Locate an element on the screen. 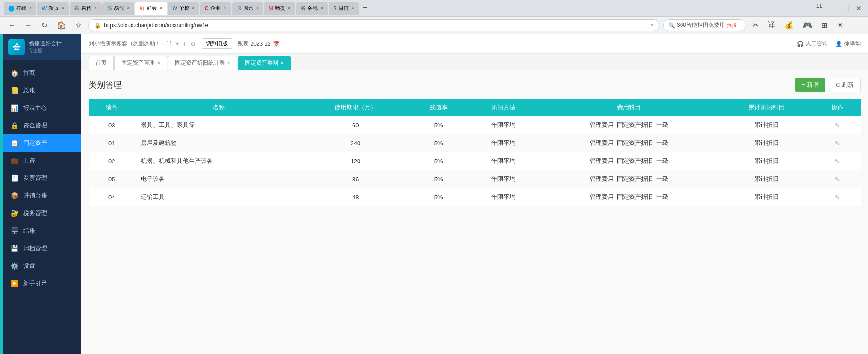 This screenshot has width=868, height=354. cell-name-2: 机器、机械和其他生产设备 is located at coordinates (219, 162).